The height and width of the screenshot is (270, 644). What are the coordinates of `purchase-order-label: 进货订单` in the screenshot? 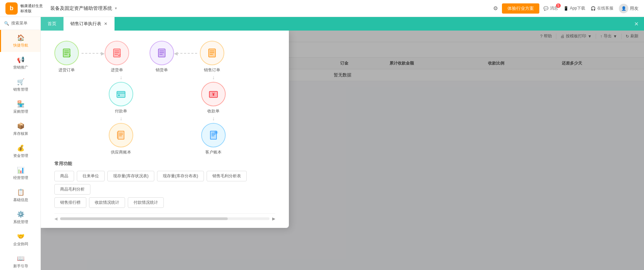 It's located at (67, 70).